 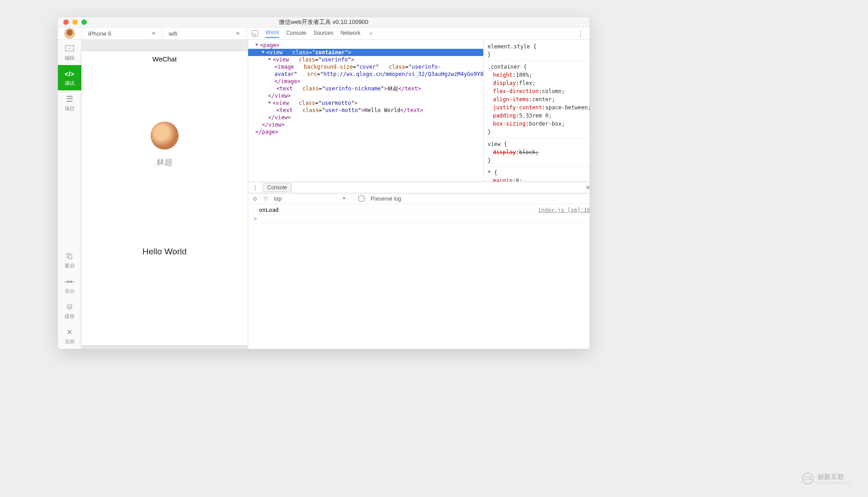 I want to click on tab-sources: Sources, so click(x=323, y=33).